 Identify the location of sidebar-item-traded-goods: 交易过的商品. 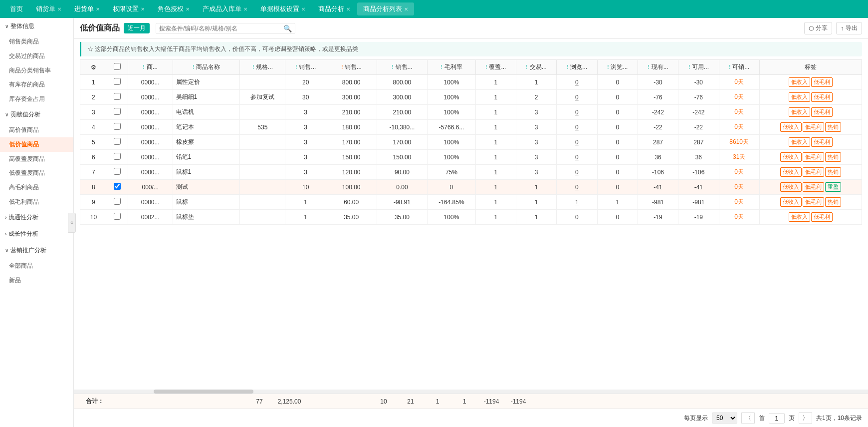
(37, 56).